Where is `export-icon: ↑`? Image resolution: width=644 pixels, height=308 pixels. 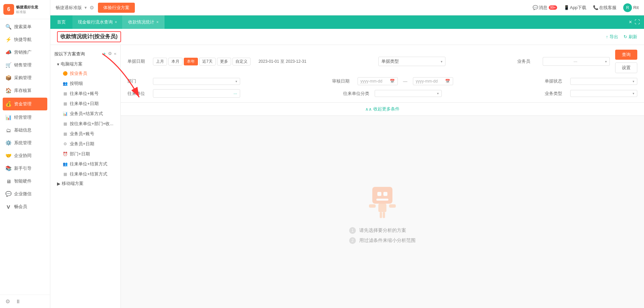 export-icon: ↑ is located at coordinates (607, 37).